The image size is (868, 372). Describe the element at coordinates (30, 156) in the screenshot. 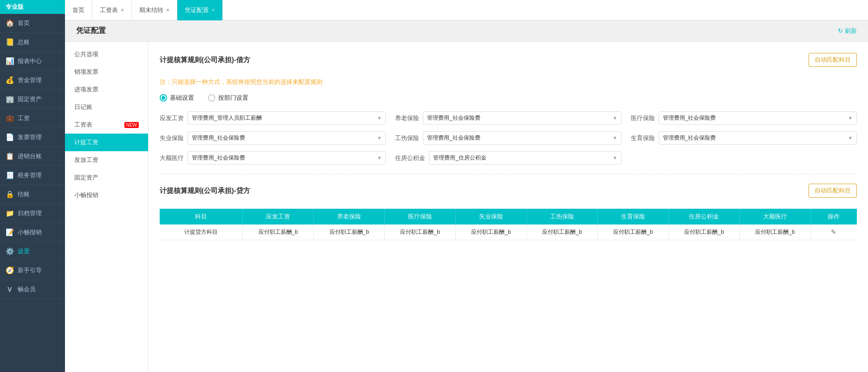

I see `sidebar-item-label: 进销台账` at that location.